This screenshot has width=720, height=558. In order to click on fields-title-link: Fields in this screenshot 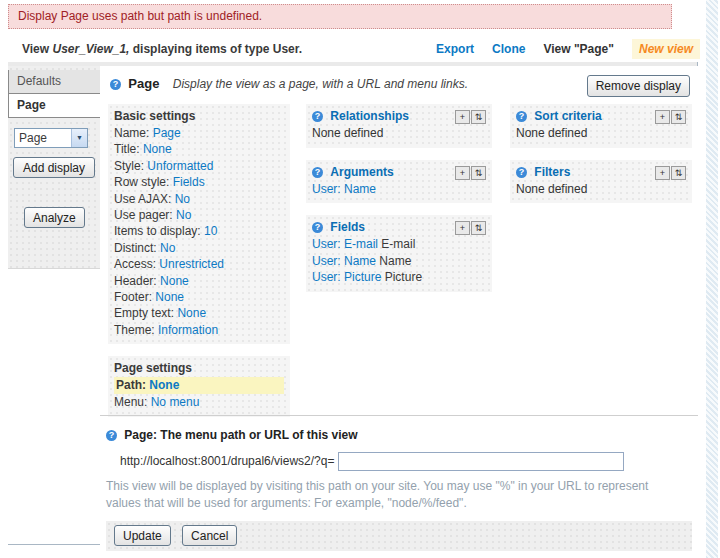, I will do `click(348, 227)`.